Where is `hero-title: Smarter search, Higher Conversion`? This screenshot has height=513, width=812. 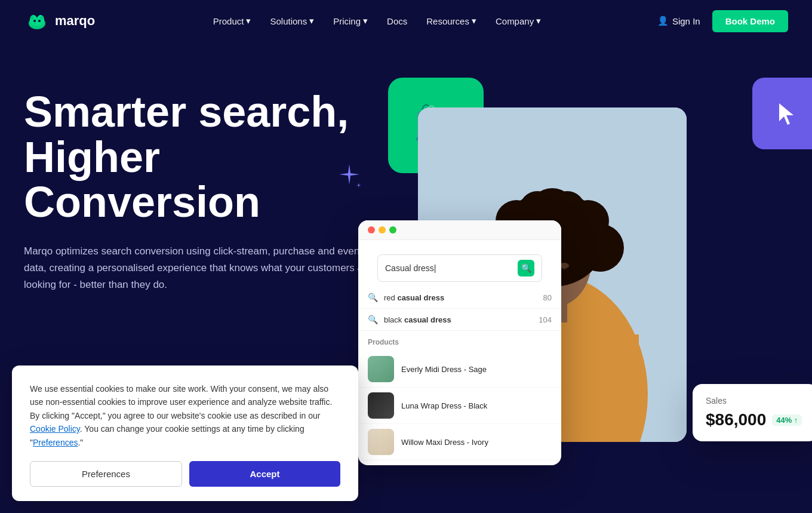
hero-title: Smarter search, Higher Conversion is located at coordinates (215, 158).